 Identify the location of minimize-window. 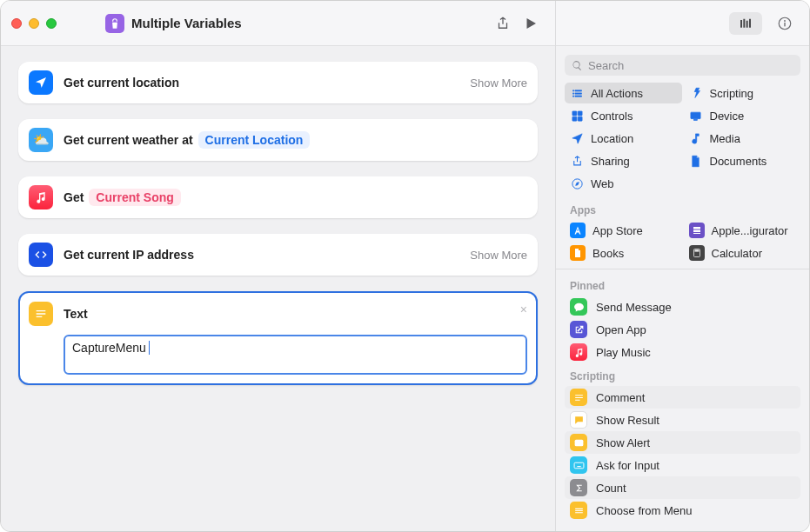
(34, 23).